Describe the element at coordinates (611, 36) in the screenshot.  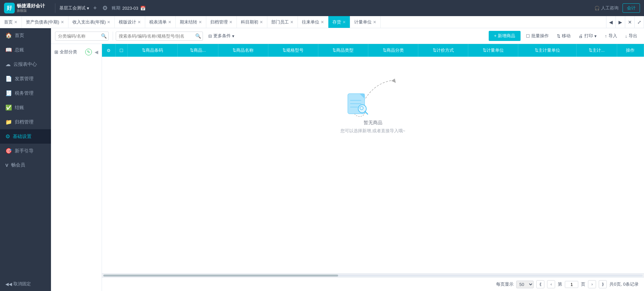
I see `import-btn: ↑ 导入` at that location.